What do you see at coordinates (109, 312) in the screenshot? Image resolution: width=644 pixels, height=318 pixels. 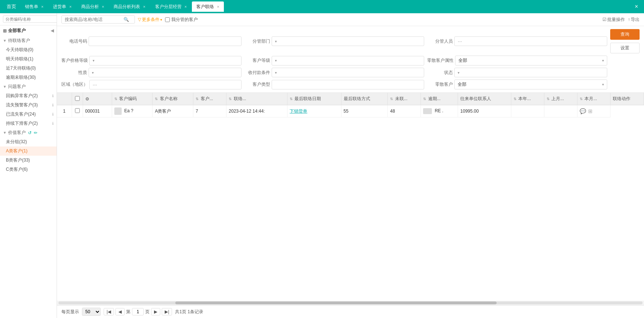 I see `first-page-button: |◀` at bounding box center [109, 312].